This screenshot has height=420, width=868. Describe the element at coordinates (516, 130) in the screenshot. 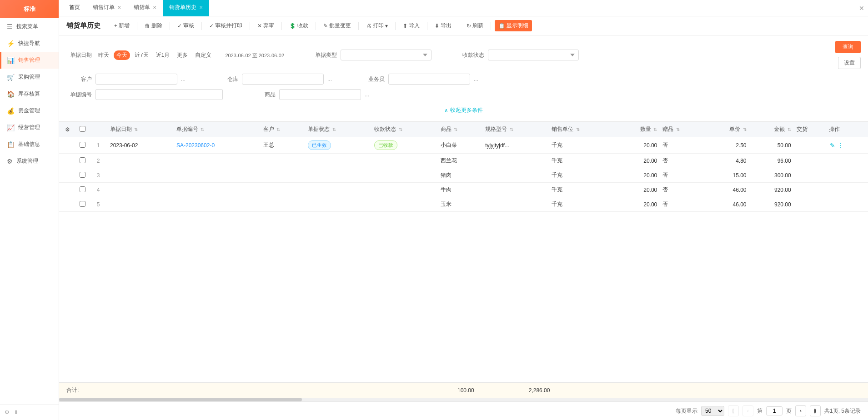

I see `col-header-spec: 规格型号 ⇅` at that location.